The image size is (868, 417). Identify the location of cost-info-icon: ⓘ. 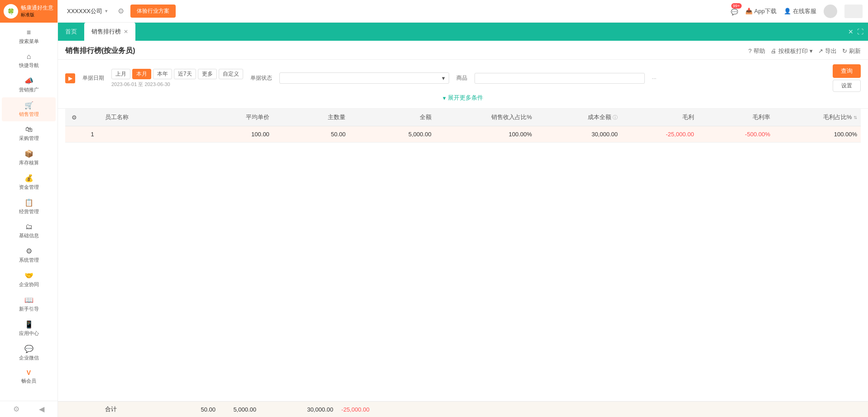
(615, 117).